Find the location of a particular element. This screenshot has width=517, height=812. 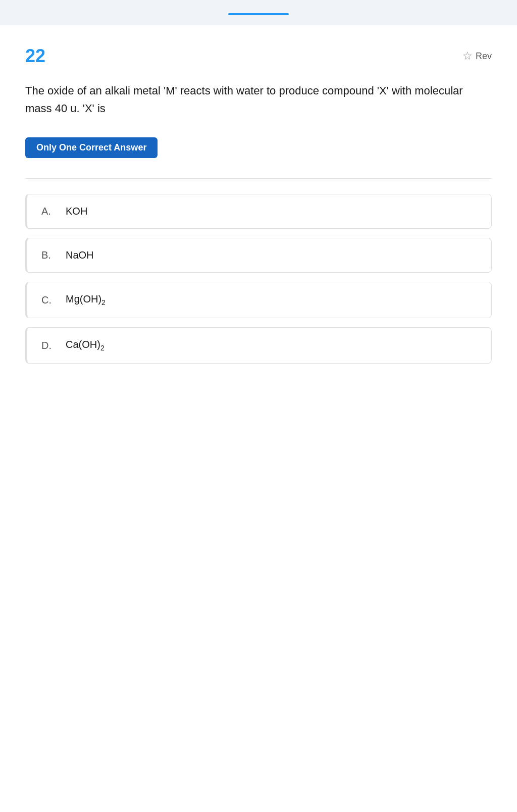

option-d: D. Ca(OH)2 is located at coordinates (258, 345).